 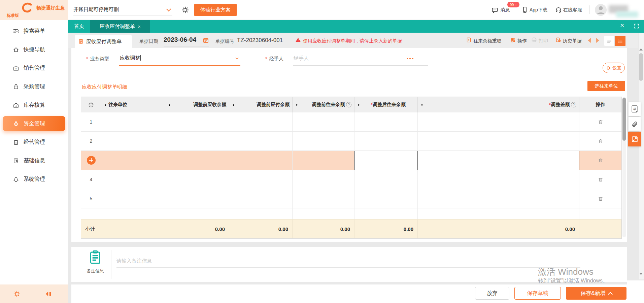 I want to click on sidebar-item-system: 系统管理, so click(x=34, y=179).